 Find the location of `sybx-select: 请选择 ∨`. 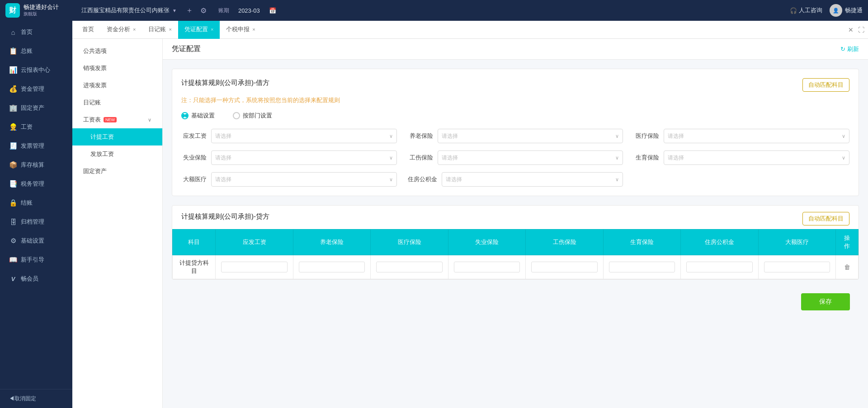

sybx-select: 请选择 ∨ is located at coordinates (304, 158).